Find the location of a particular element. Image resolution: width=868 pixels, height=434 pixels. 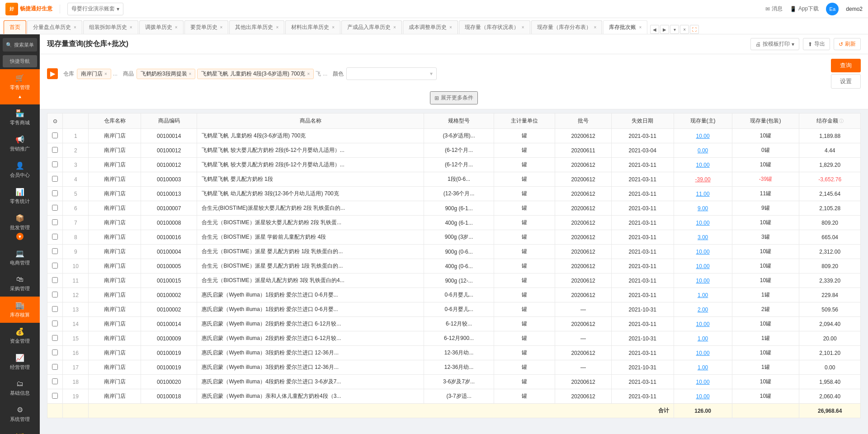

product-tag-0-close: × is located at coordinates (190, 74).